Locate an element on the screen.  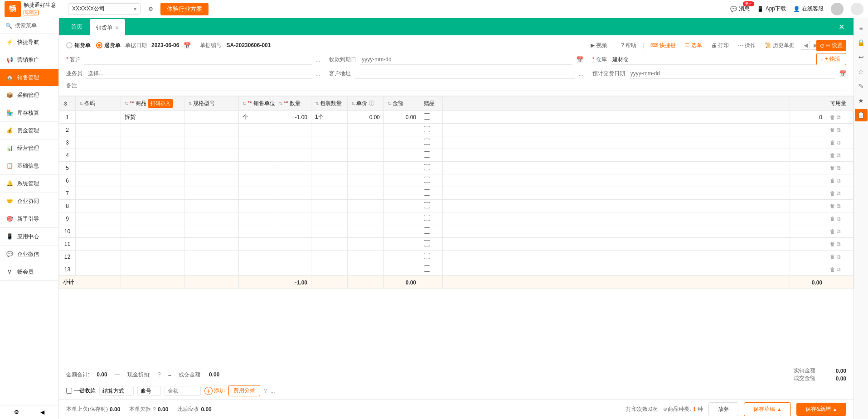
cell-price: 0.00 is located at coordinates (366, 117).